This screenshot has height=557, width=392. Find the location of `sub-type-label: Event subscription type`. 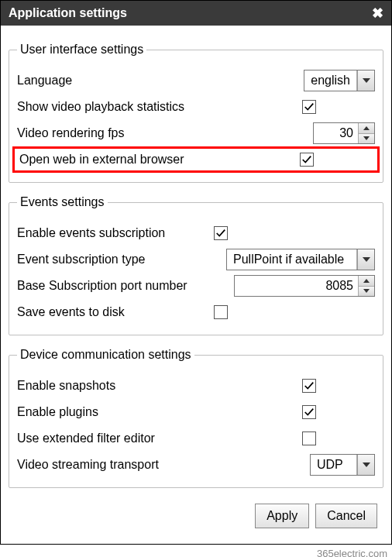

sub-type-label: Event subscription type is located at coordinates (81, 260).